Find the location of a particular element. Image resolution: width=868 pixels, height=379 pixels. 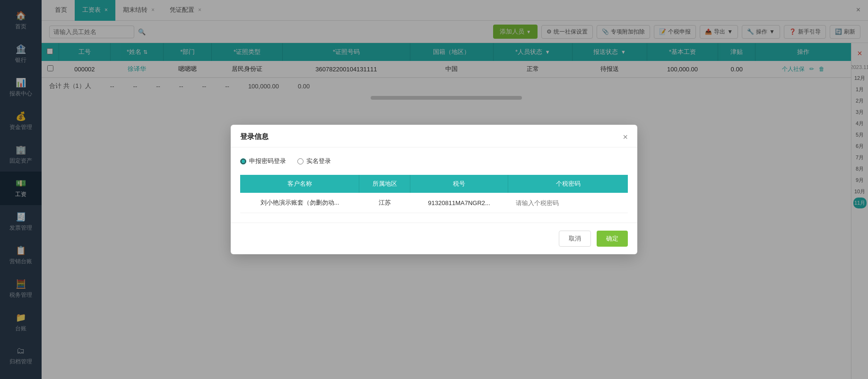

login-type-radio-group: 申报密码登录 实名登录 is located at coordinates (434, 161).